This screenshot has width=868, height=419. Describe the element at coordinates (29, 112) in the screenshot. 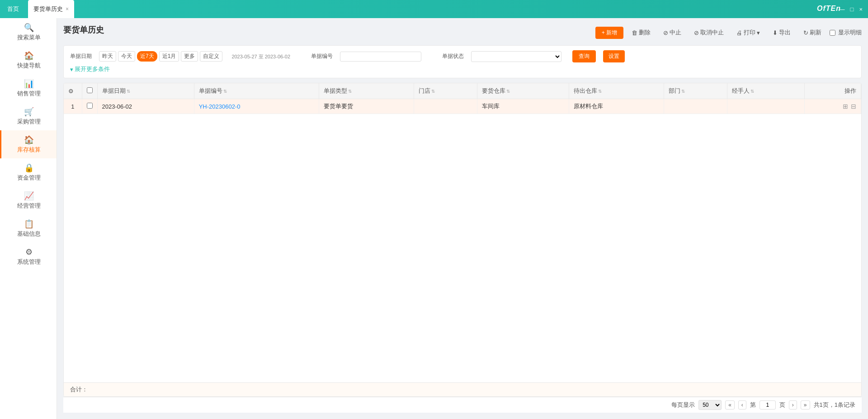

I see `purchase-icon: 🛒` at that location.